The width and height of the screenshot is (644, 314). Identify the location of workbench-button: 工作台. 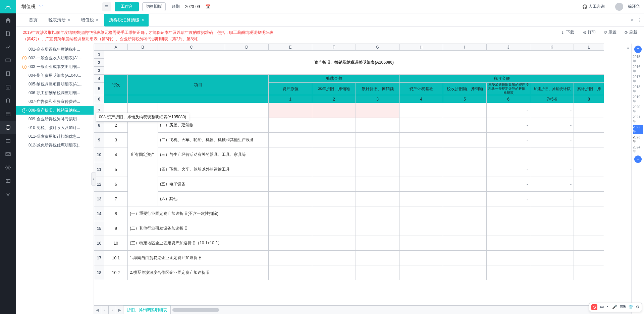
(127, 7).